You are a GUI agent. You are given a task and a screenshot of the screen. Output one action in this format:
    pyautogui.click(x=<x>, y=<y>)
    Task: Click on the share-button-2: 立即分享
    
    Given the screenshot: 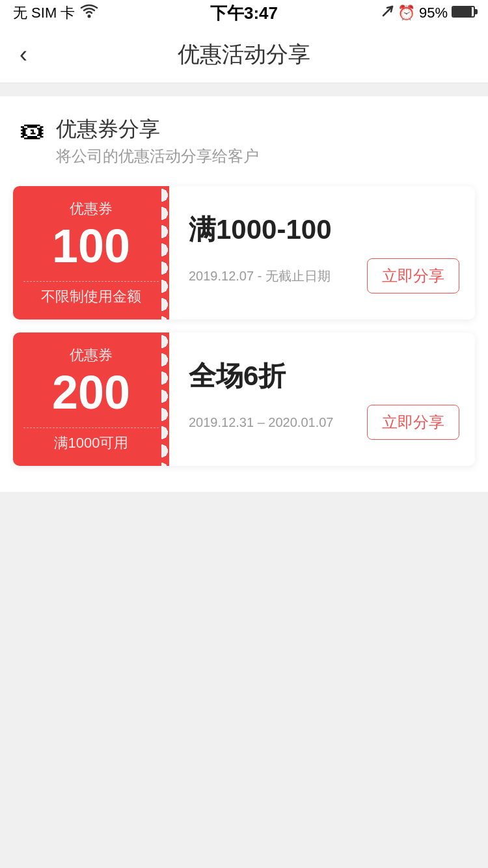 What is the action you would take?
    pyautogui.click(x=413, y=422)
    